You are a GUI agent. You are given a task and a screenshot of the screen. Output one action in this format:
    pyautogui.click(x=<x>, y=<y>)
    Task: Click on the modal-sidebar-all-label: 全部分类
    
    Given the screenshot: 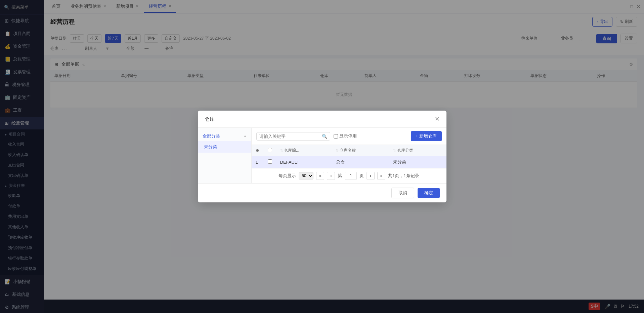 What is the action you would take?
    pyautogui.click(x=211, y=136)
    